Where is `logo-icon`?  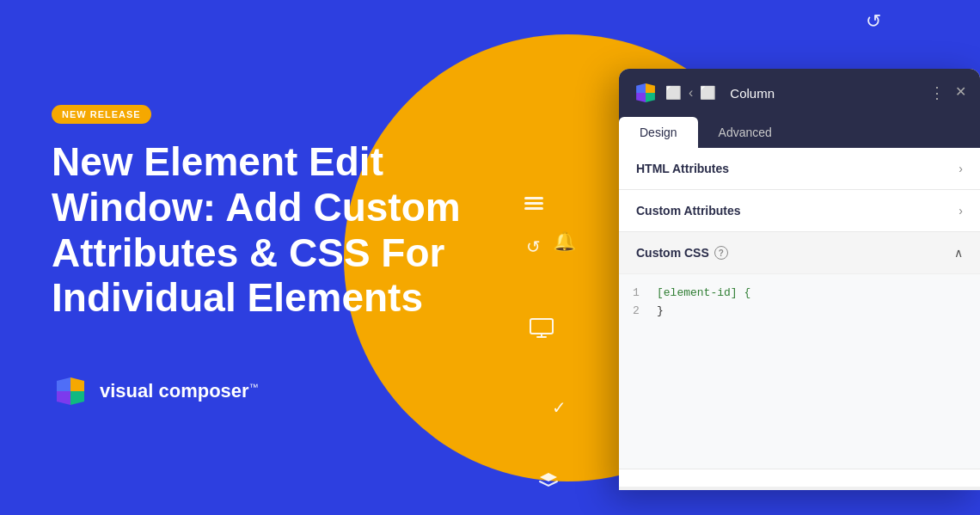
logo-icon is located at coordinates (70, 391).